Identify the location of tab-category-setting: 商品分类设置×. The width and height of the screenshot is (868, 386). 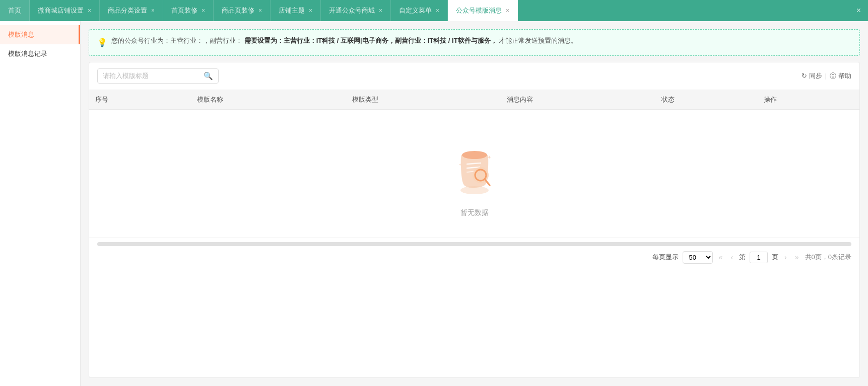
(131, 11).